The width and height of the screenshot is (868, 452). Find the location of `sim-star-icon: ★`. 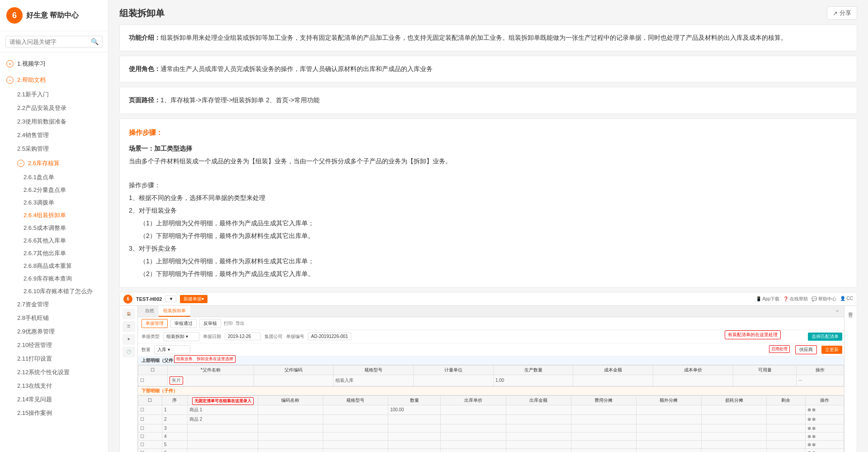

sim-star-icon: ★ is located at coordinates (129, 339).